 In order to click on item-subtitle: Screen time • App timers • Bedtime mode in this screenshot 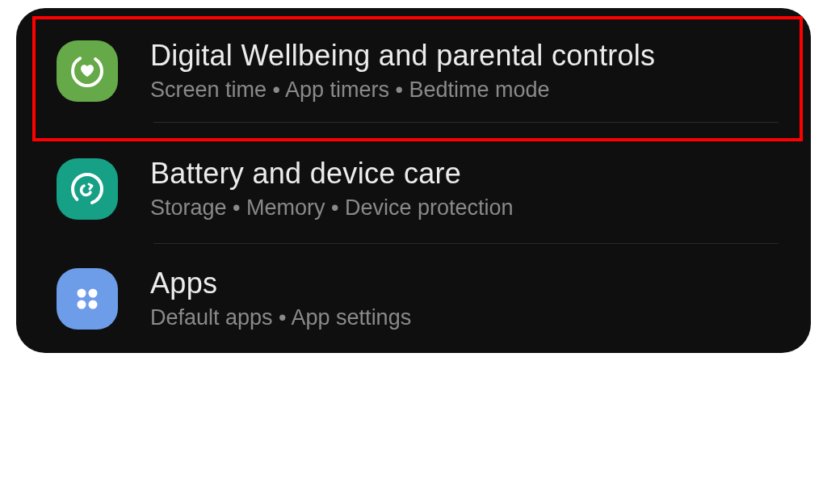, I will do `click(402, 90)`.